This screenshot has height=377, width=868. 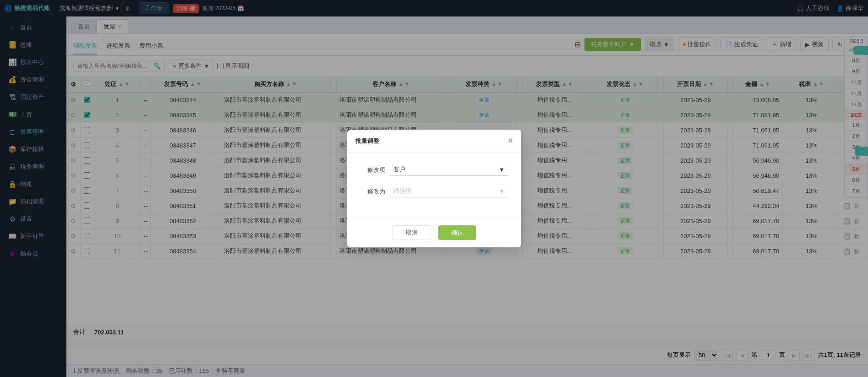 I want to click on batch-adjust-modal: 批量调整 × 修改项 客户 ▼ 修改为 请选择 ▼ 取消 确认, so click(x=434, y=189).